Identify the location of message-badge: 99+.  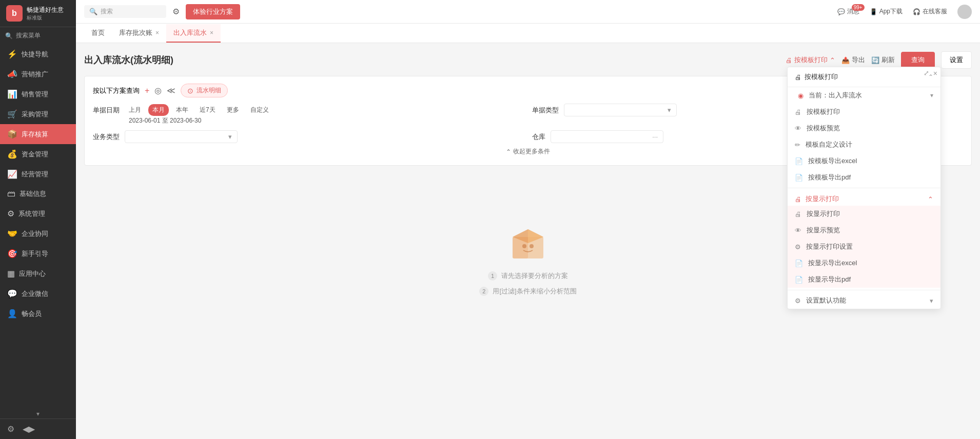
(858, 7).